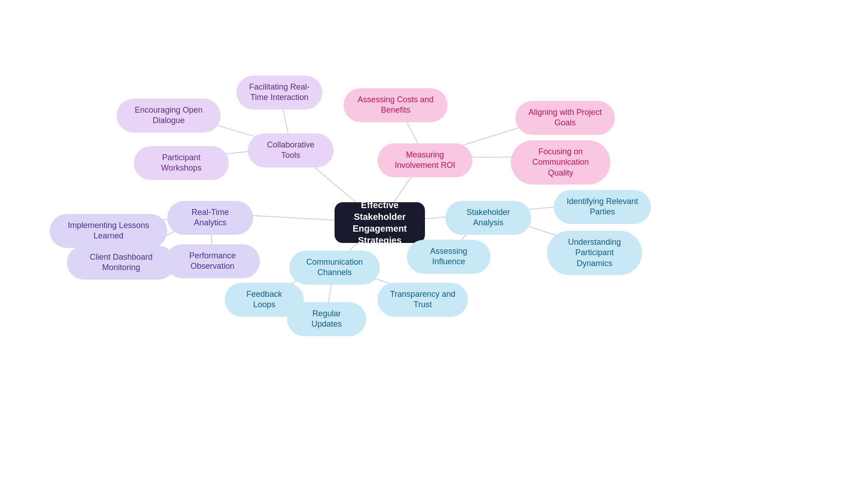 This screenshot has width=868, height=490. Describe the element at coordinates (279, 92) in the screenshot. I see `node-facilitating-realtime: Facilitating Real-Time Interaction` at that location.